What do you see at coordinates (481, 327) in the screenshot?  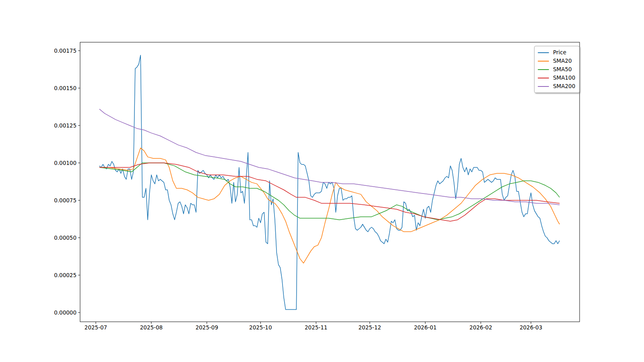 I see `x-tick-label-7: 2026-02` at bounding box center [481, 327].